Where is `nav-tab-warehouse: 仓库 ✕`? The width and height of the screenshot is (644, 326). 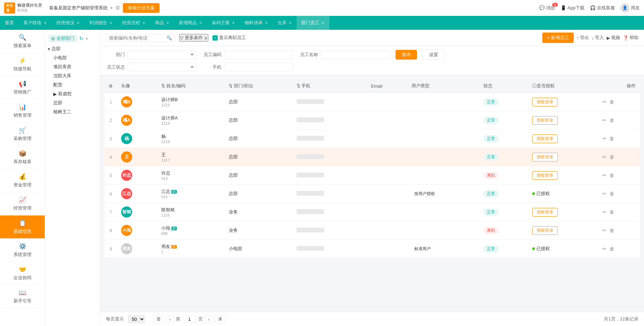
nav-tab-warehouse: 仓库 ✕ is located at coordinates (284, 23).